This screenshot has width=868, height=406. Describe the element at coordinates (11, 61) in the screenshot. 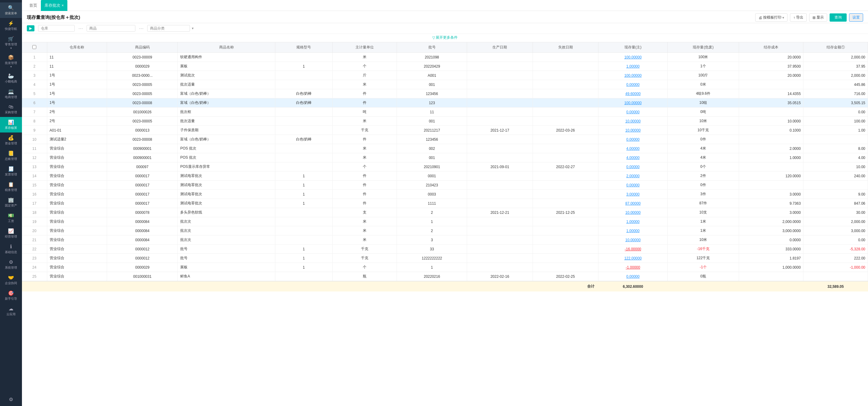

I see `sidebar-item-wholesale: 📦 批发管理 ▾` at that location.